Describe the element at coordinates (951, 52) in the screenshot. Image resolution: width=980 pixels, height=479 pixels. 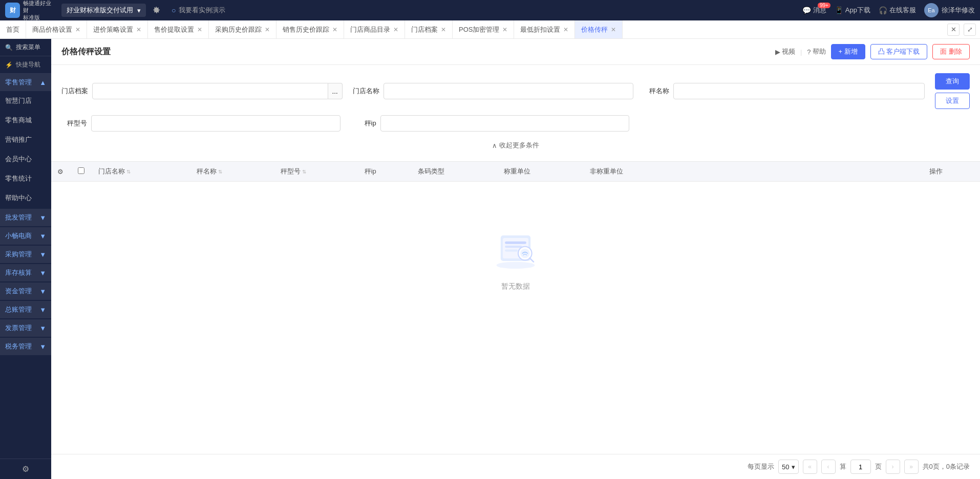
I see `delete-btn: 面 删除` at that location.